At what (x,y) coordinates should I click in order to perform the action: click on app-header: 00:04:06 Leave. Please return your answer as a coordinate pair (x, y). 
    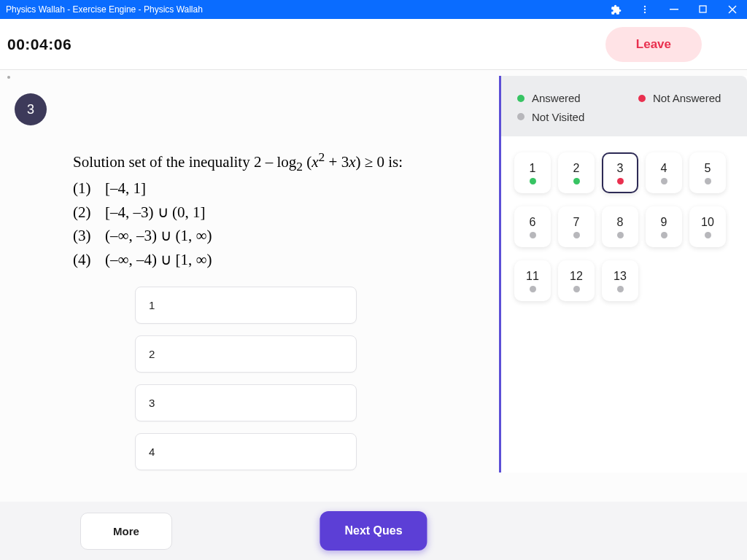
    Looking at the image, I should click on (374, 44).